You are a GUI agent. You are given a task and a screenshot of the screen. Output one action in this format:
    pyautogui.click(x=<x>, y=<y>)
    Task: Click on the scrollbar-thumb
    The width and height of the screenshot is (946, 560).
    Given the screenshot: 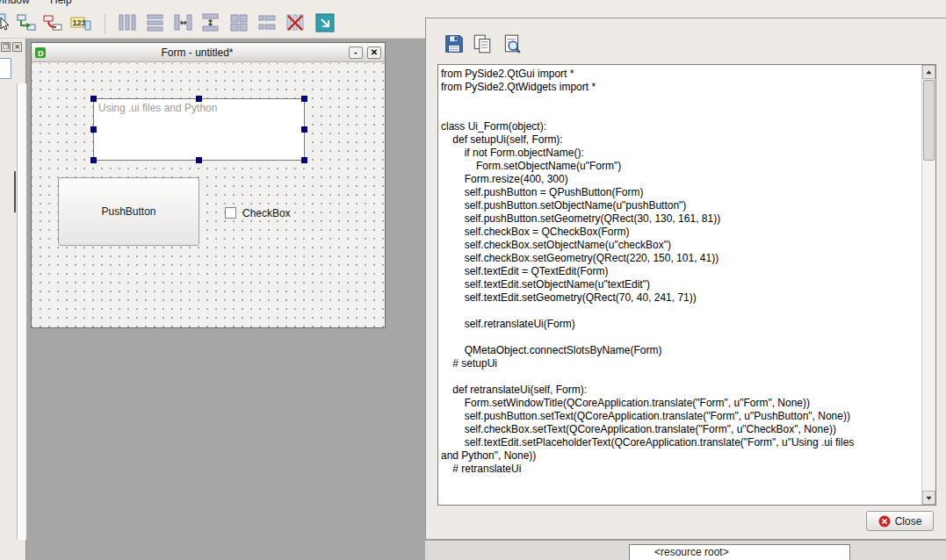 What is the action you would take?
    pyautogui.click(x=929, y=120)
    